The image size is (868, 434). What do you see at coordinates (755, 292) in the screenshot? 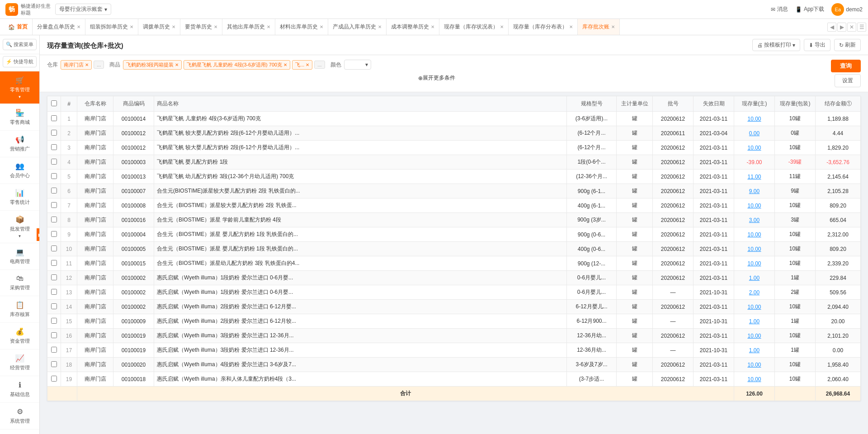
I see `cell-qty-main: 2.00` at bounding box center [755, 292].